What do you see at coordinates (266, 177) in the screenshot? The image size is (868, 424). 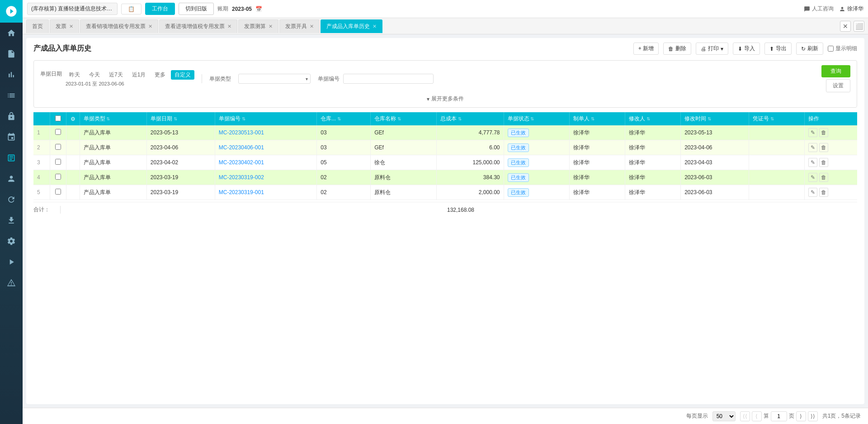 I see `row-number: MC-20230319-002` at bounding box center [266, 177].